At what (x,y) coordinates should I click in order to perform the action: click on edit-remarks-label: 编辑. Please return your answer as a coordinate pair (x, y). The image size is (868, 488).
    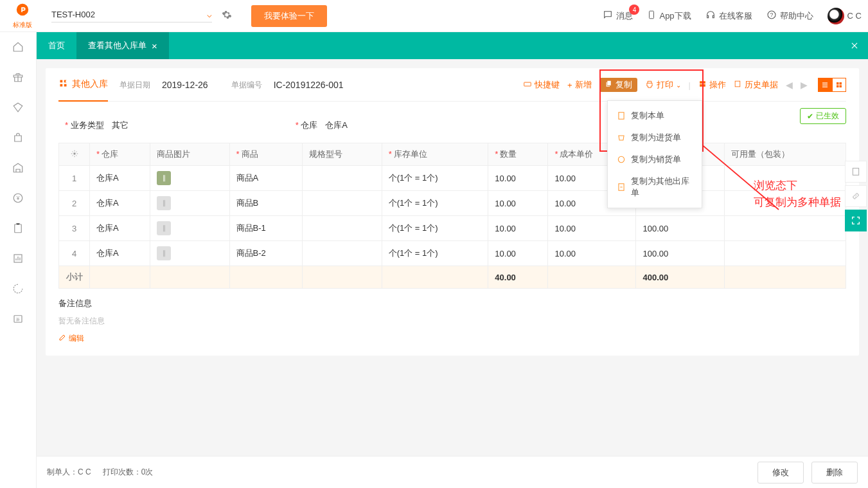
    Looking at the image, I should click on (76, 338).